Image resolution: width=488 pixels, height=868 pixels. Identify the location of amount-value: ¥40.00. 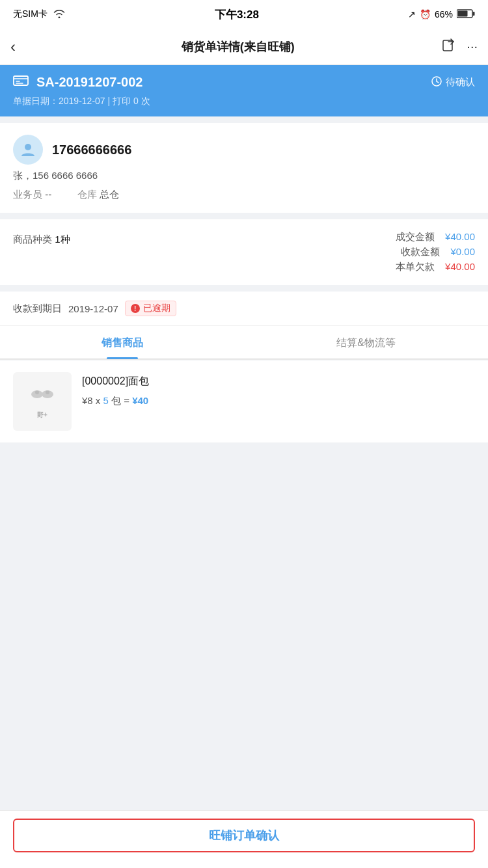
(460, 237).